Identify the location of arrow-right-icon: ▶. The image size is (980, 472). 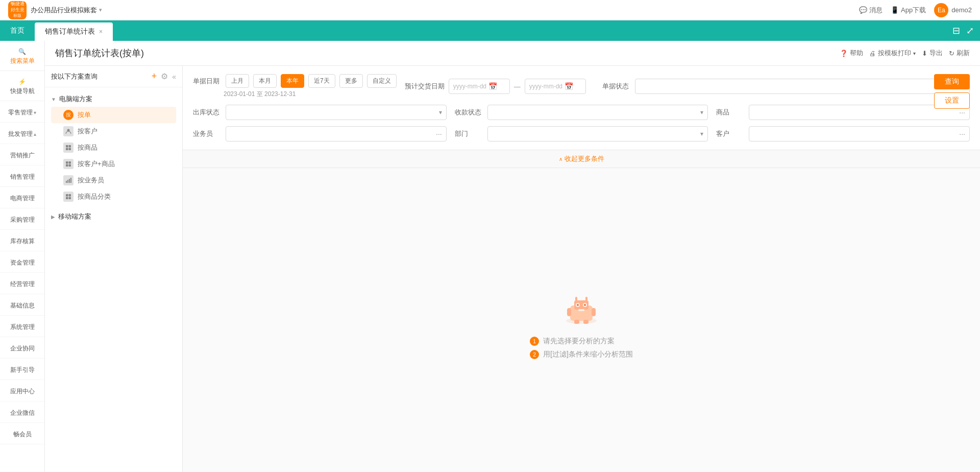
(53, 217).